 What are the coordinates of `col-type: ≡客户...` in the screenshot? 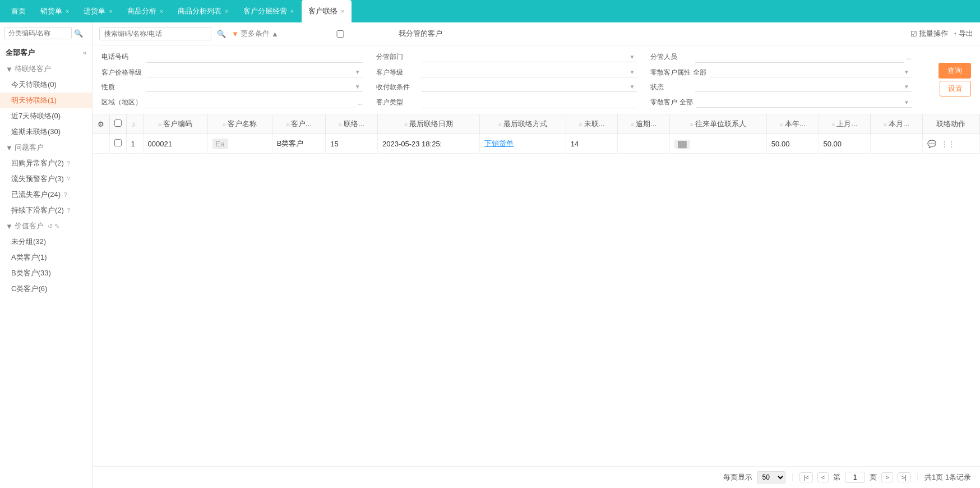 It's located at (299, 125).